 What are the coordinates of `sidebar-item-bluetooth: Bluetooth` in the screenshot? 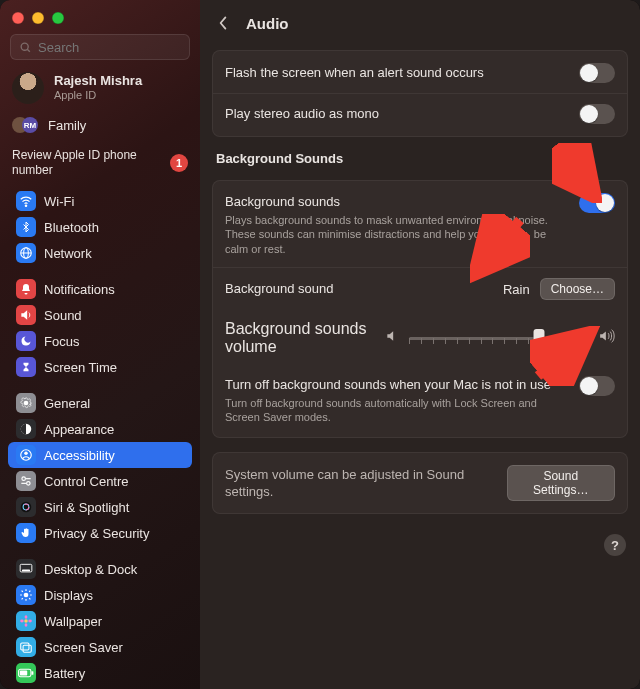 It's located at (100, 227).